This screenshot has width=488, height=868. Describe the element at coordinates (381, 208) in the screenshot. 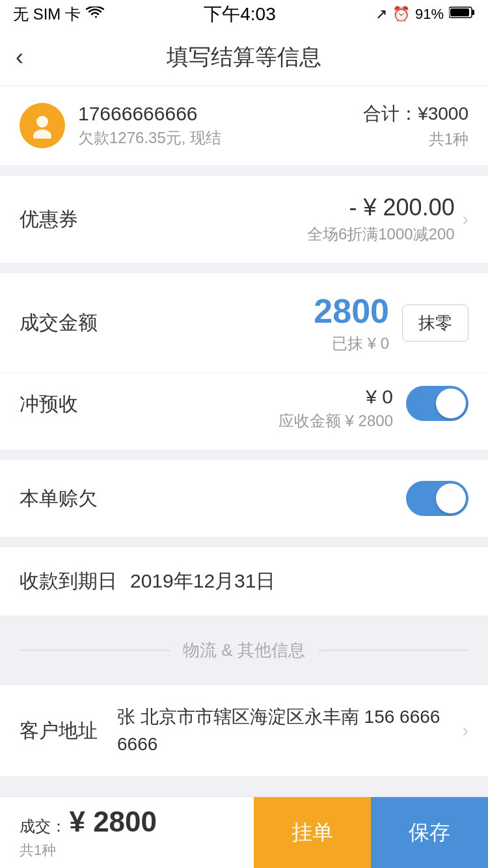

I see `coupon-discount: - ¥ 200.00` at that location.